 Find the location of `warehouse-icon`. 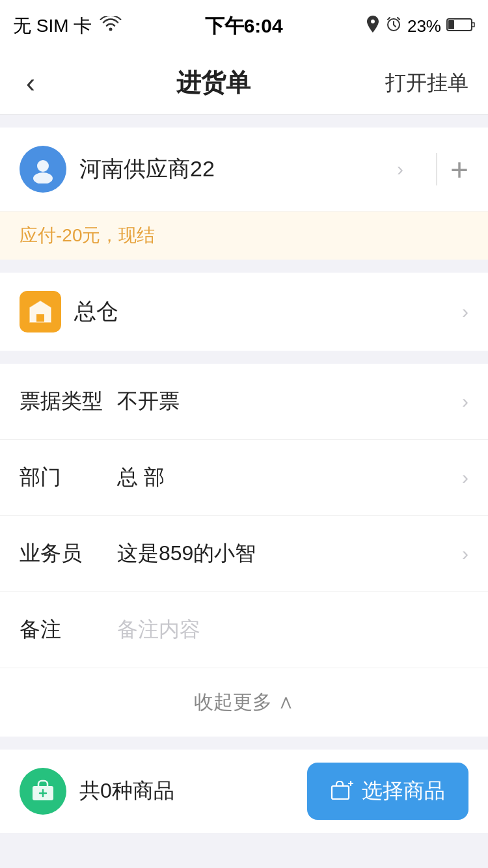

warehouse-icon is located at coordinates (40, 312).